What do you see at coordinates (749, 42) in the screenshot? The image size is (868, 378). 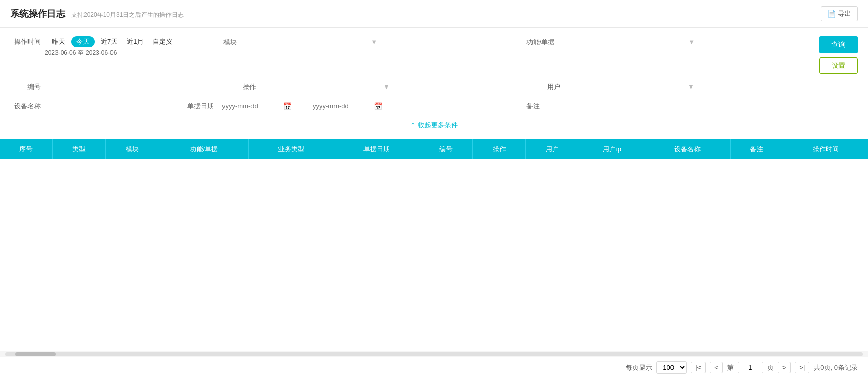 I see `feature-arrow-icon: ▼` at bounding box center [749, 42].